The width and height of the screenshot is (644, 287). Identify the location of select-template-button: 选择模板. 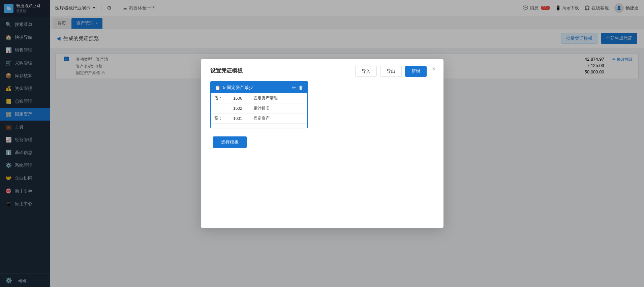
(230, 142).